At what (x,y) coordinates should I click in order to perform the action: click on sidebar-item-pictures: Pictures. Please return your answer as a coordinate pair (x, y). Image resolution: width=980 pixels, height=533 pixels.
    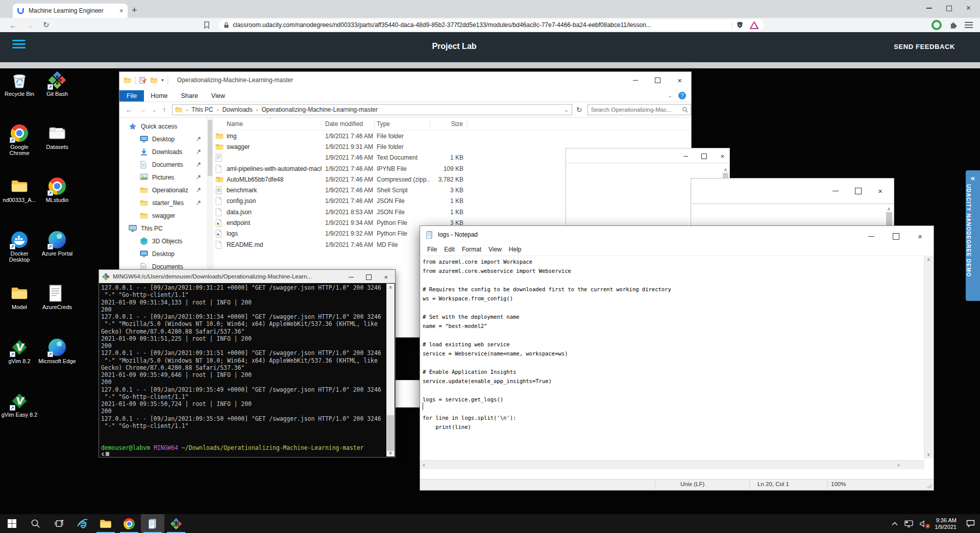
    Looking at the image, I should click on (163, 177).